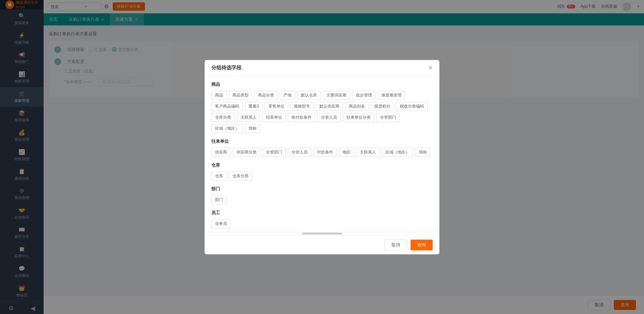 The width and height of the screenshot is (644, 314). I want to click on tag-origin: 产地, so click(287, 95).